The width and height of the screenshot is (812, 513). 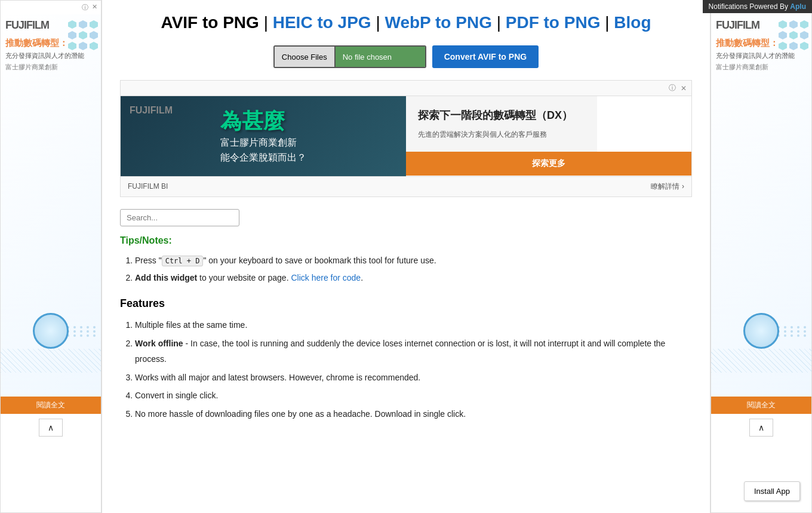 What do you see at coordinates (51, 405) in the screenshot?
I see `sidebar-left-read-all: 閱讀全文` at bounding box center [51, 405].